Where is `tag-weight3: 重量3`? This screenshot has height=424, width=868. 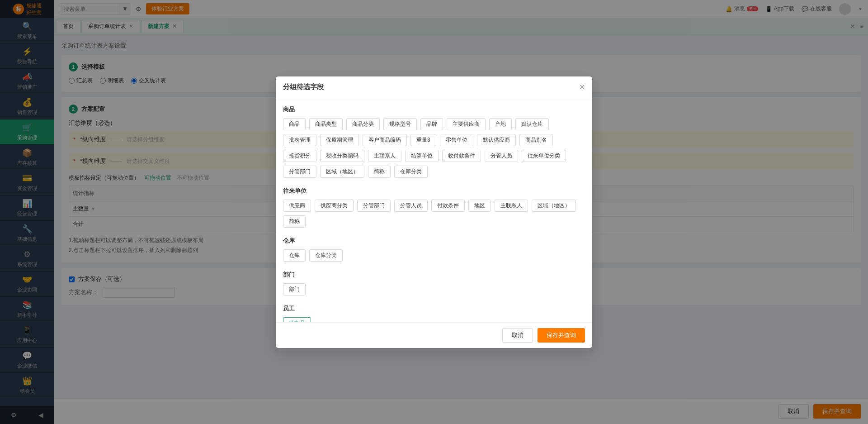
tag-weight3: 重量3 is located at coordinates (423, 140).